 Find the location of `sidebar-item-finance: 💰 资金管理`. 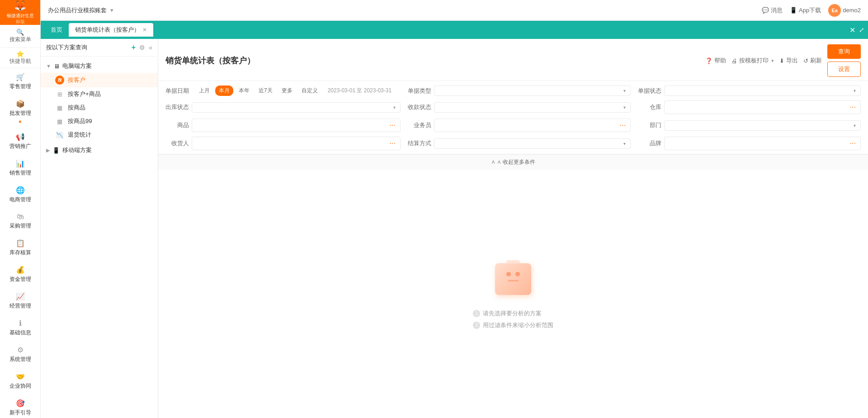

sidebar-item-finance: 💰 资金管理 is located at coordinates (20, 274).